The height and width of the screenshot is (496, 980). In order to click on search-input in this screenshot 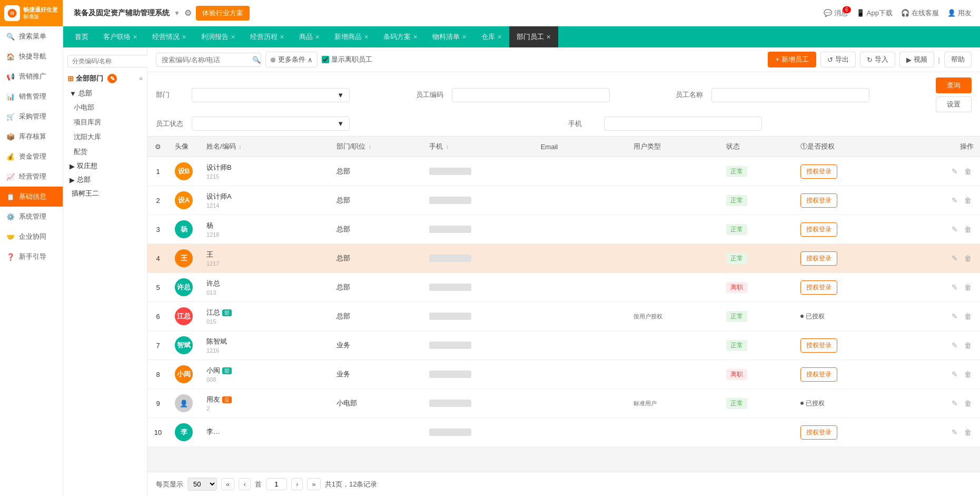, I will do `click(206, 60)`.